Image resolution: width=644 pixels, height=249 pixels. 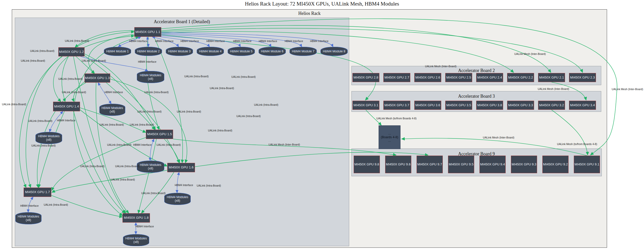 What do you see at coordinates (148, 32) in the screenshot?
I see `gpu-node-1-1: MI450X GPU 1.1` at bounding box center [148, 32].